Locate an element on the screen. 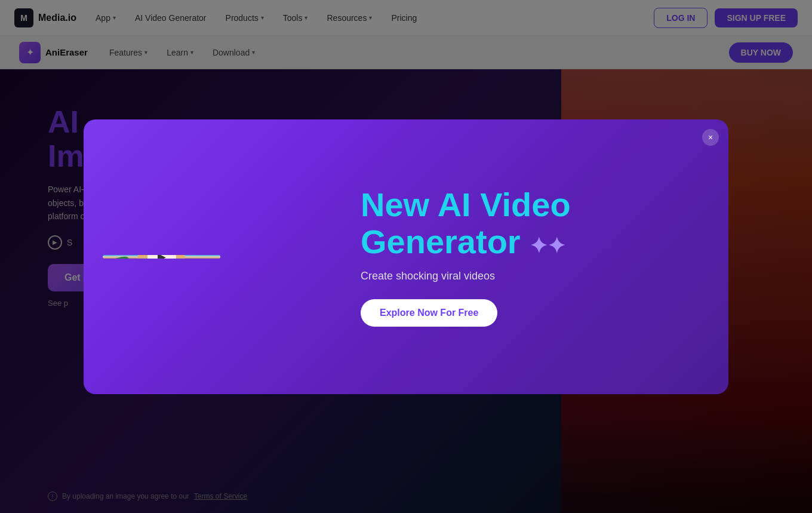  modal-close-button: × is located at coordinates (710, 137).